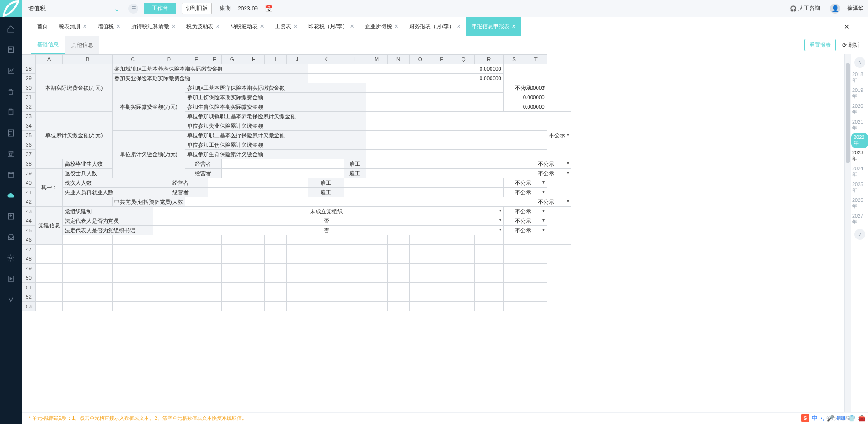 The image size is (868, 424). I want to click on ime-keyboard-icon: ⌨, so click(841, 418).